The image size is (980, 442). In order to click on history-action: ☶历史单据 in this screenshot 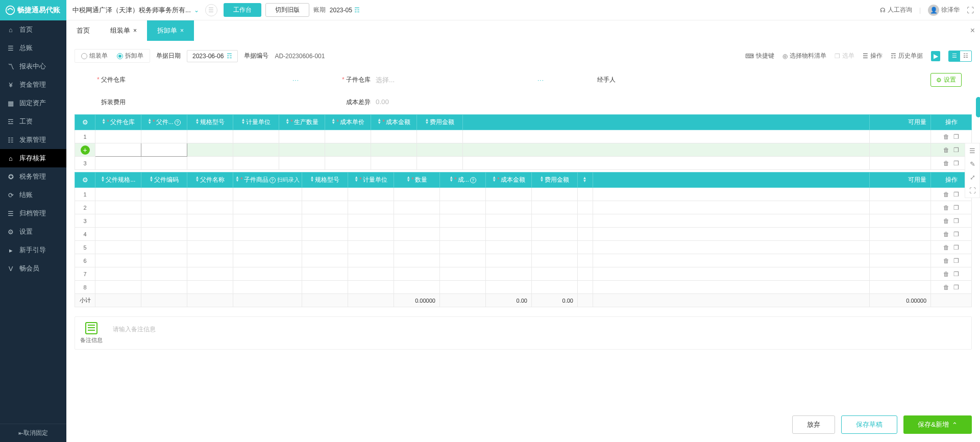, I will do `click(906, 56)`.